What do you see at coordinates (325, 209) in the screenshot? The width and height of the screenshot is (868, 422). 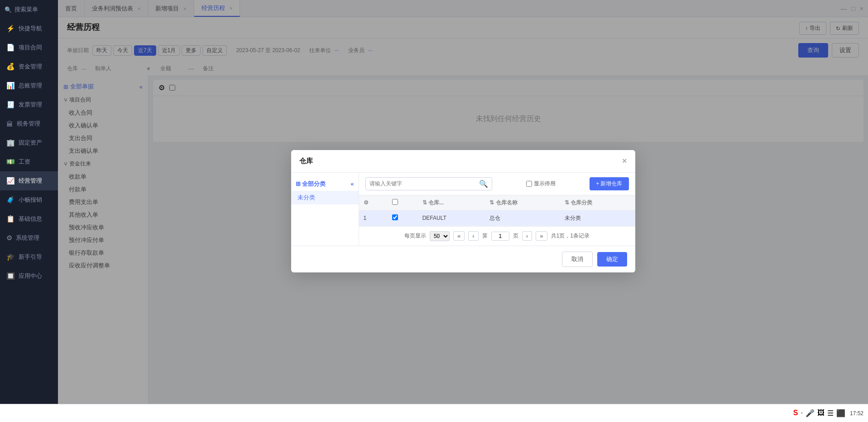 I see `modal-left-panel: ⊞ 全部分类 « 未分类` at bounding box center [325, 209].